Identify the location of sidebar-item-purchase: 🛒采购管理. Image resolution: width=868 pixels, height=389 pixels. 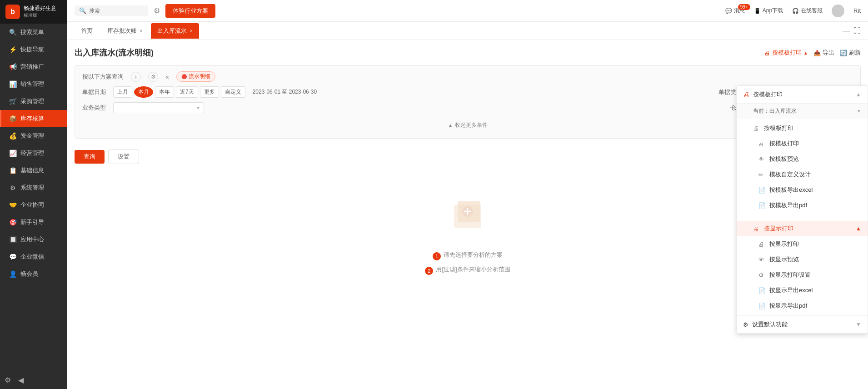
(34, 101).